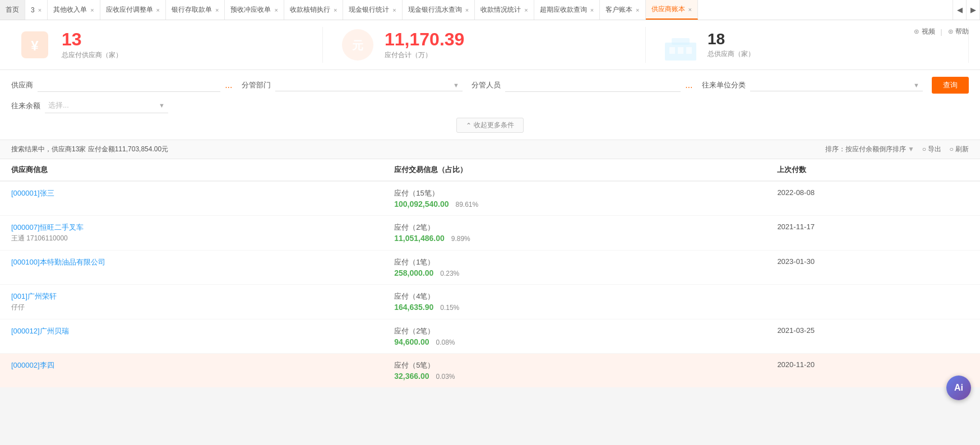  What do you see at coordinates (203, 331) in the screenshot?
I see `supplier-info-cell: [000012]广州贝瑞` at bounding box center [203, 331].